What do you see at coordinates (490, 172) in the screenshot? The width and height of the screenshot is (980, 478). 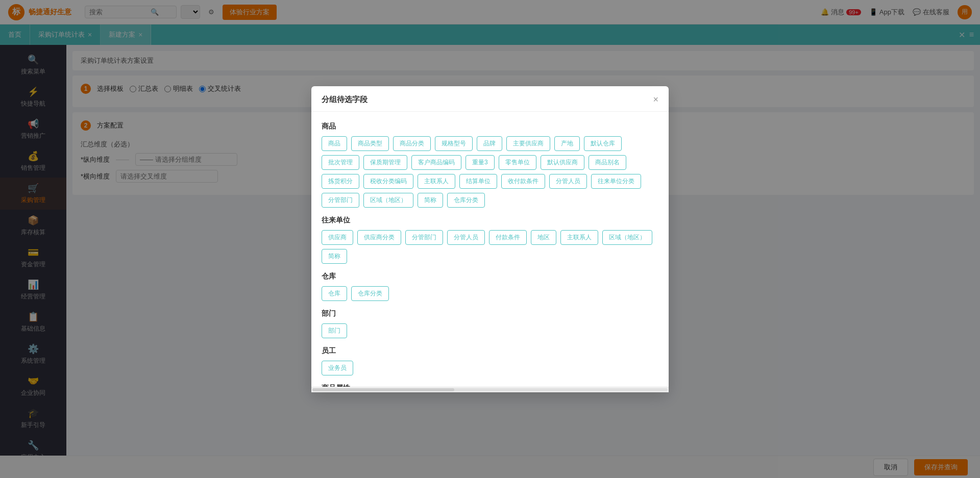 I see `fields-group-0: 商品商品类型商品分类规格型号品牌主要供应商产地默认仓库批次管理保质期管理客户商品…` at bounding box center [490, 172].